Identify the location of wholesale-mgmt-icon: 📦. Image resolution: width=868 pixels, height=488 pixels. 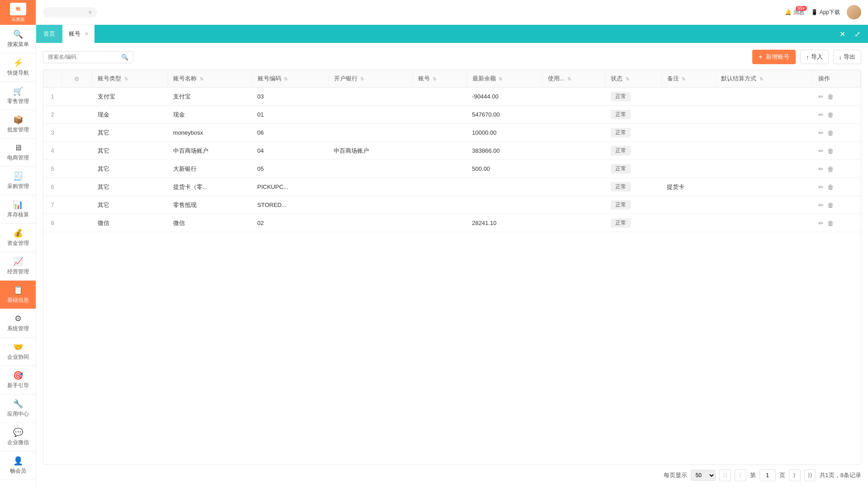
(18, 120).